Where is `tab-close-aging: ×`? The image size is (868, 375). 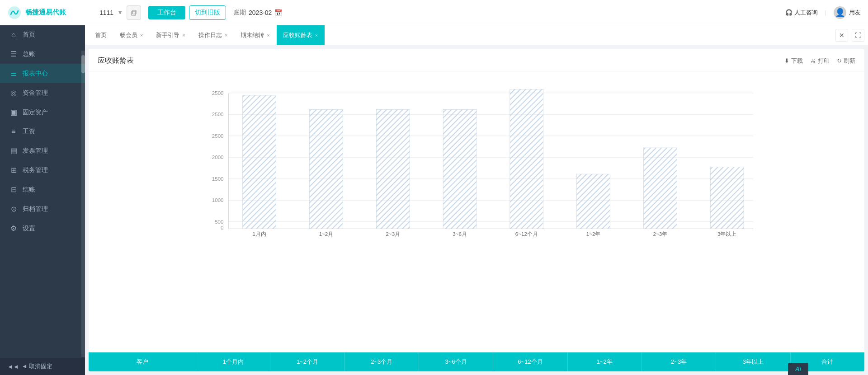
tab-close-aging: × is located at coordinates (316, 35).